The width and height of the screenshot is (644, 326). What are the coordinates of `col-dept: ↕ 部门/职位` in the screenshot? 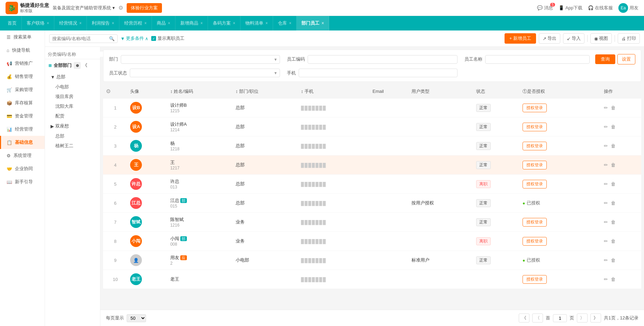 It's located at (266, 91).